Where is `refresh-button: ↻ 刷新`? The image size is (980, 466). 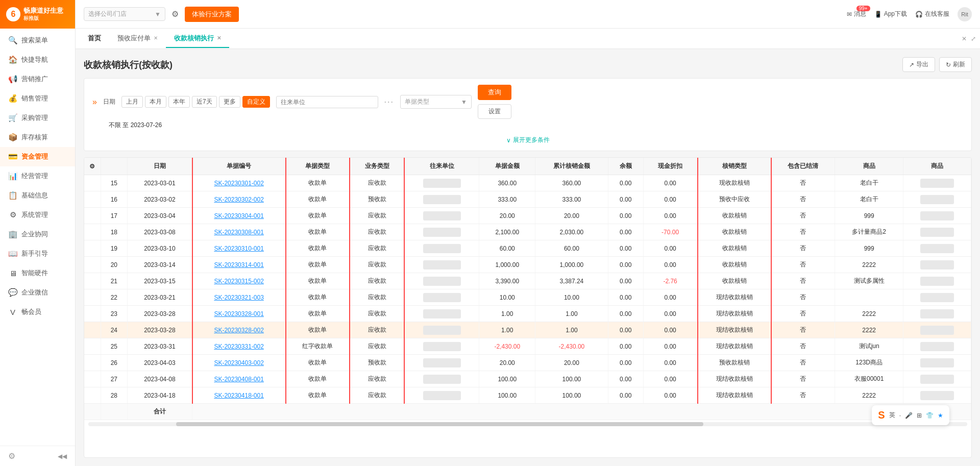
refresh-button: ↻ 刷新 is located at coordinates (955, 64).